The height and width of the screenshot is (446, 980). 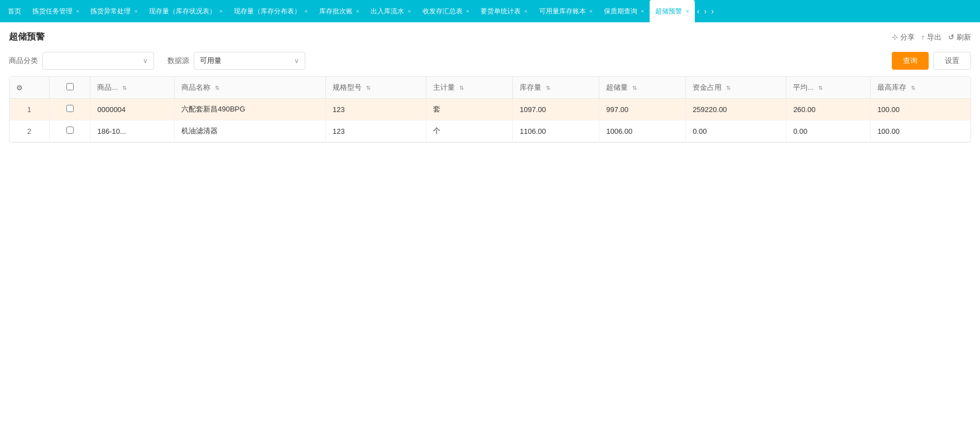 What do you see at coordinates (828, 88) in the screenshot?
I see `col-avg: 平均... ⇅` at bounding box center [828, 88].